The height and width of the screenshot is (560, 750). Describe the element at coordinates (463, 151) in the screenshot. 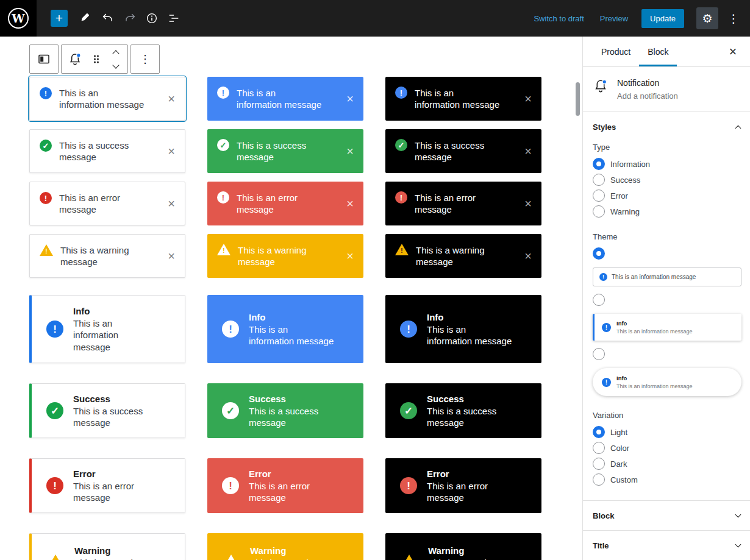

I see `notification-dark-success: ✓ This is a success message ×` at that location.